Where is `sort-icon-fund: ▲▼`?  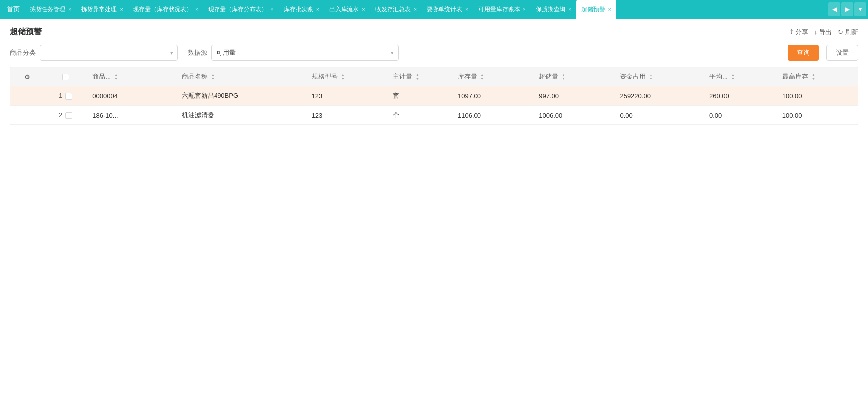
sort-icon-fund: ▲▼ is located at coordinates (651, 77).